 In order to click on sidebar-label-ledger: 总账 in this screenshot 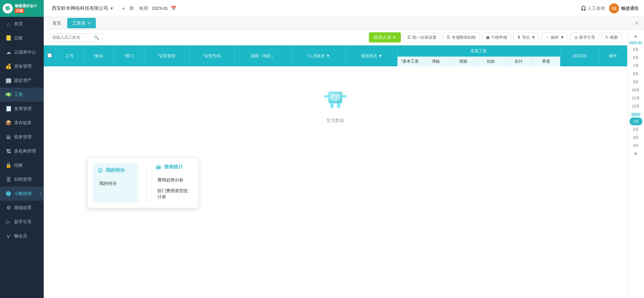, I will do `click(18, 38)`.